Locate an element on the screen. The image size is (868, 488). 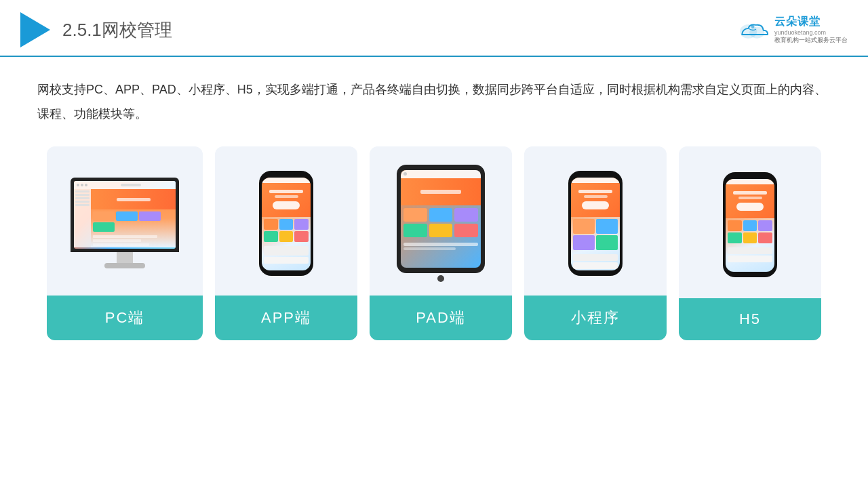
brand-url: yunduoketang.com is located at coordinates (811, 33).